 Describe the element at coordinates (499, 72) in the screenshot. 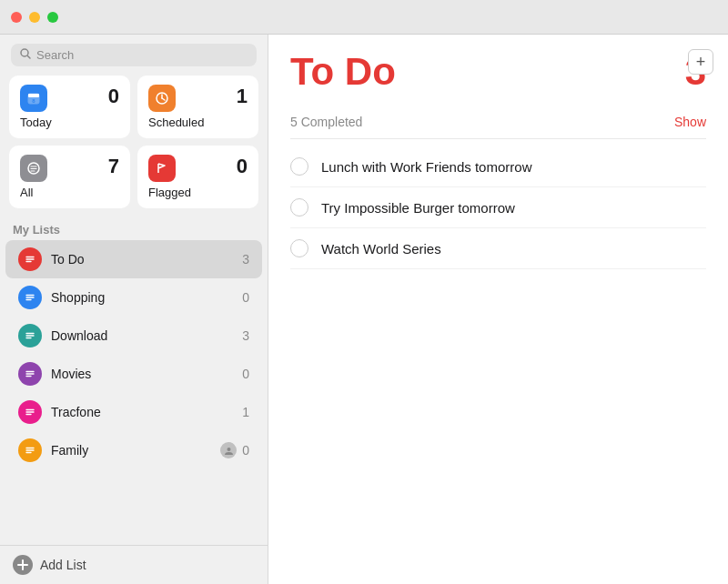

I see `content-header: To Do 3` at that location.